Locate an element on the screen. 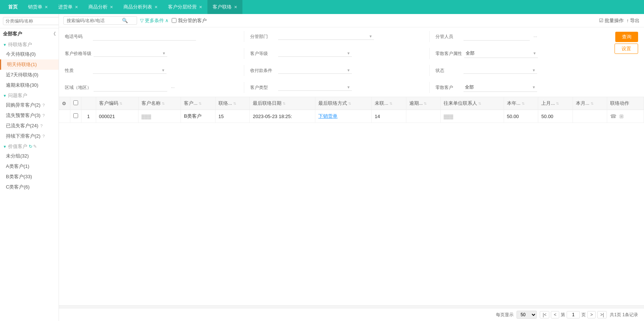  th-gear: ⚙ is located at coordinates (64, 103).